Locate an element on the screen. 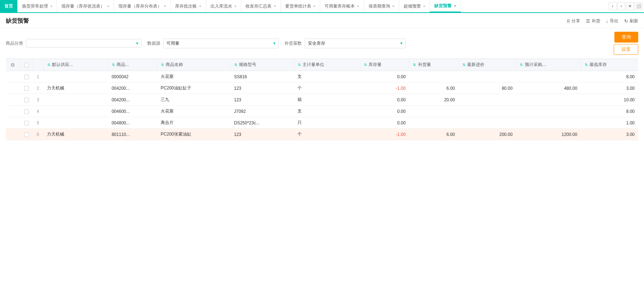  row-product-code: 004200... is located at coordinates (132, 88).